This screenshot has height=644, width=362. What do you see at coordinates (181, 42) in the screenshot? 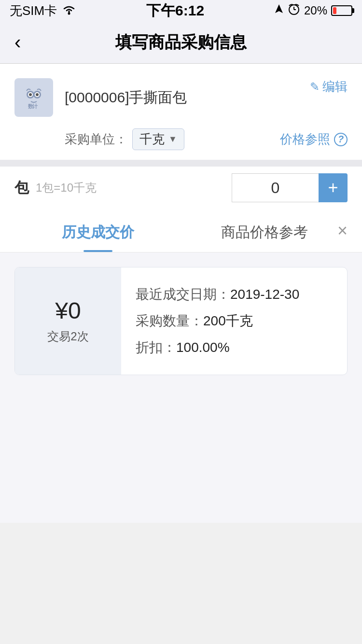
I see `nav-bar: ‹ 填写商品采购信息` at bounding box center [181, 42].